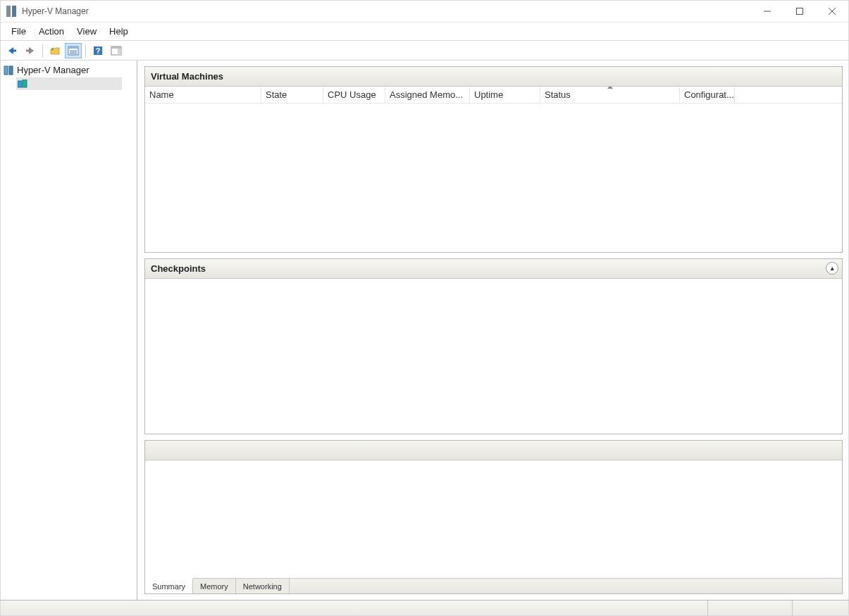 The width and height of the screenshot is (849, 616). What do you see at coordinates (832, 11) in the screenshot?
I see `close-button` at bounding box center [832, 11].